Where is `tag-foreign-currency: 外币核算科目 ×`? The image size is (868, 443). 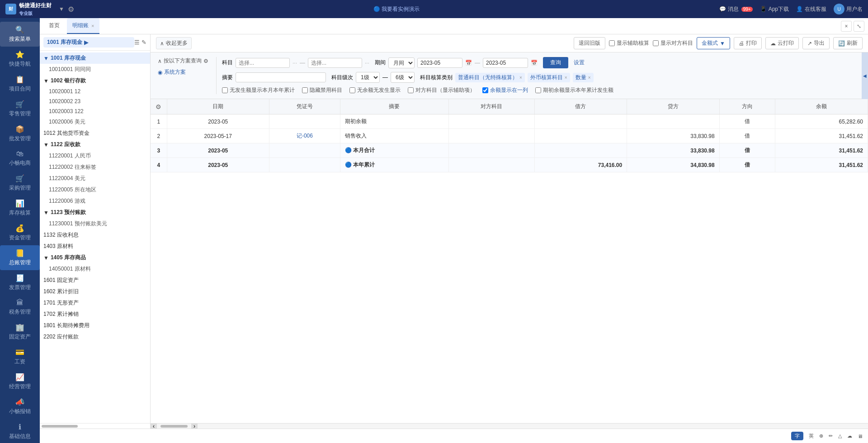
tag-foreign-currency: 外币核算科目 × is located at coordinates (549, 78).